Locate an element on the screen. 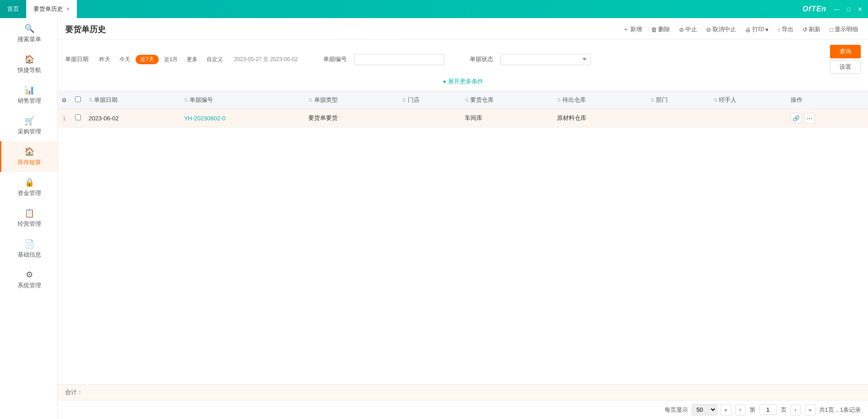  top-bar-right: OfTEn — □ ✕ is located at coordinates (835, 9).